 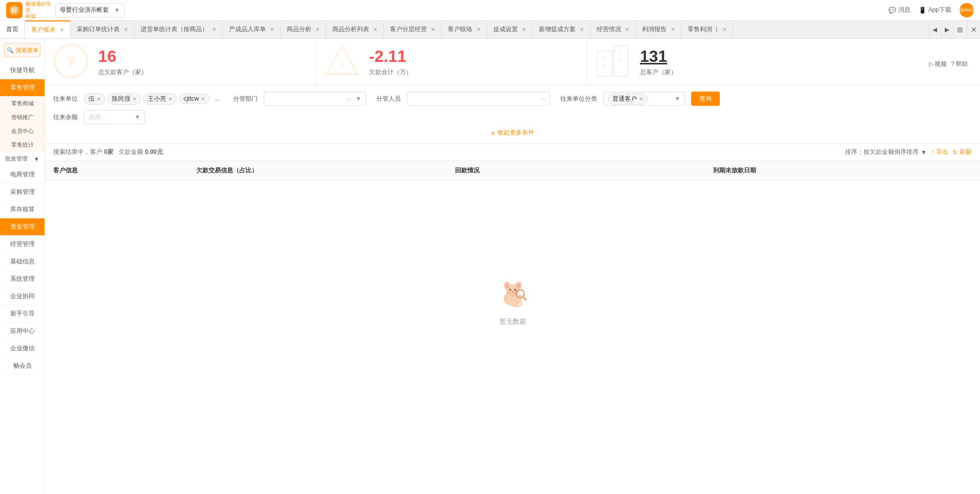 I want to click on remaining-filter-input: 选择... ▼, so click(x=115, y=117).